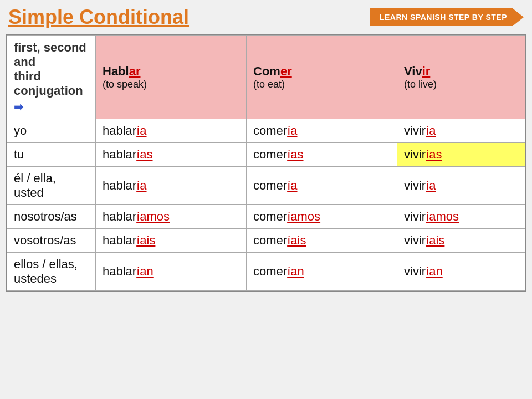  Describe the element at coordinates (461, 217) in the screenshot. I see `vivir-conj-cell: viviríamos` at that location.